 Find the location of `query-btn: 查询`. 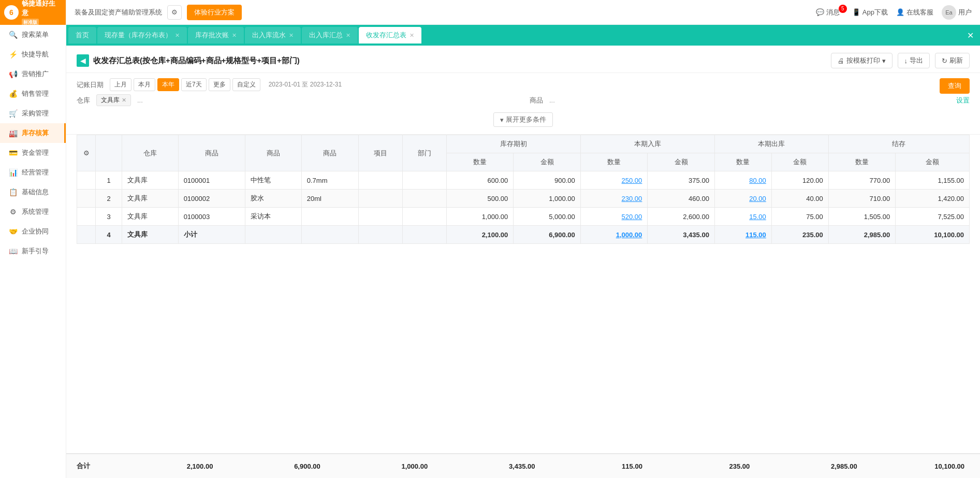

query-btn: 查询 is located at coordinates (955, 86).